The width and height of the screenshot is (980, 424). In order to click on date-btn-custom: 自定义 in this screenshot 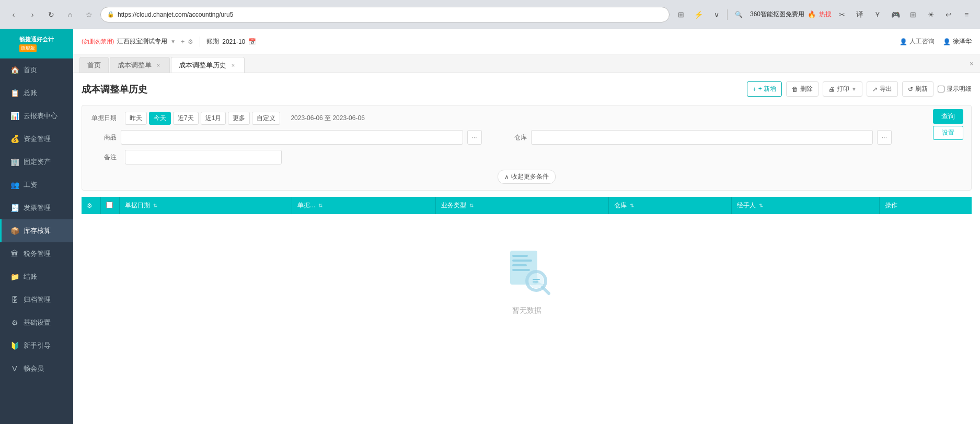, I will do `click(266, 118)`.